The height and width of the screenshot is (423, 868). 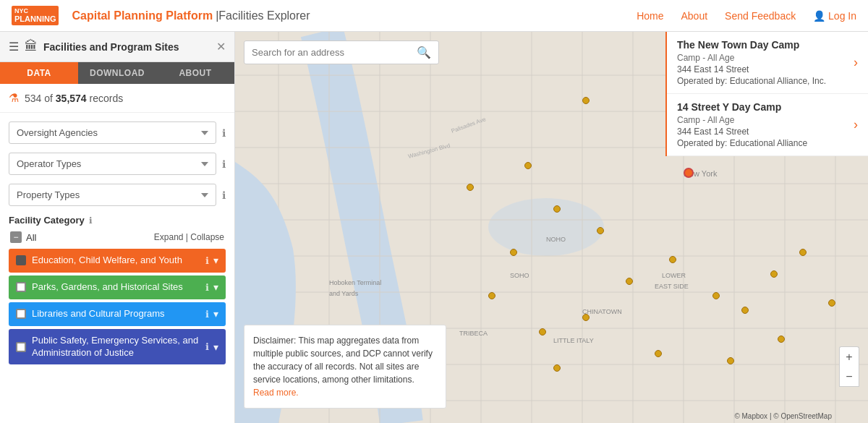 I want to click on education-checkbox, so click(x=21, y=260).